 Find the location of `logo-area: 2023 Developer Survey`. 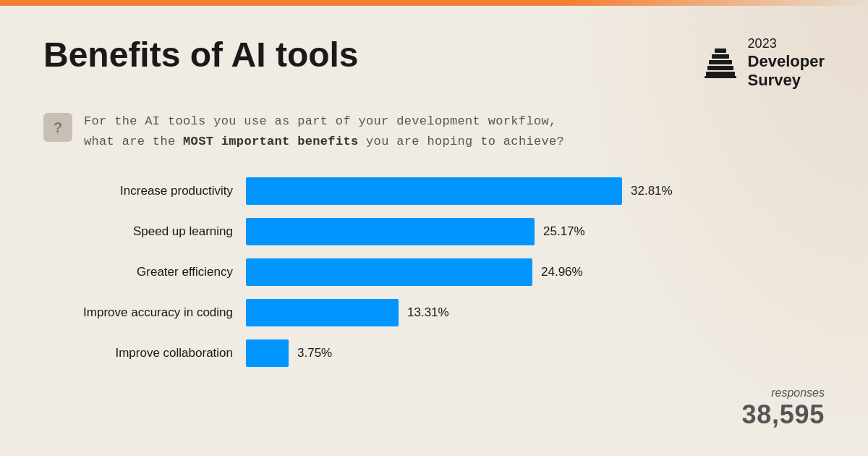

logo-area: 2023 Developer Survey is located at coordinates (763, 63).